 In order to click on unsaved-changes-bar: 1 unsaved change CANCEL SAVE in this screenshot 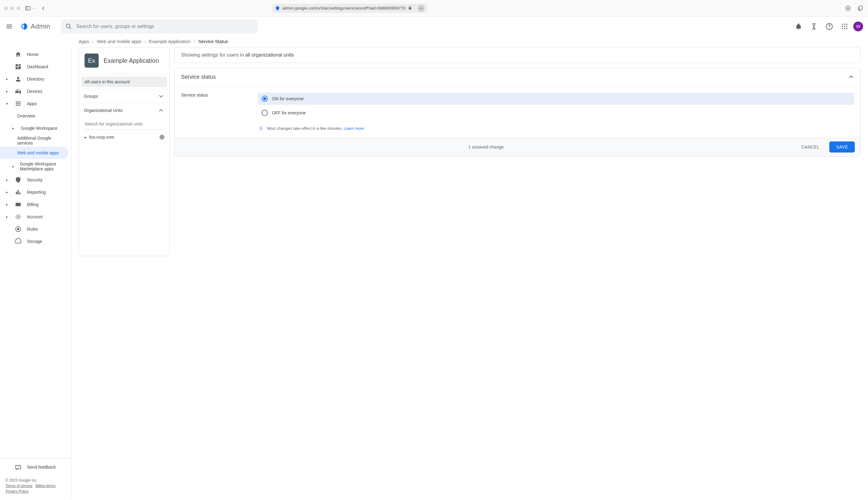, I will do `click(518, 147)`.